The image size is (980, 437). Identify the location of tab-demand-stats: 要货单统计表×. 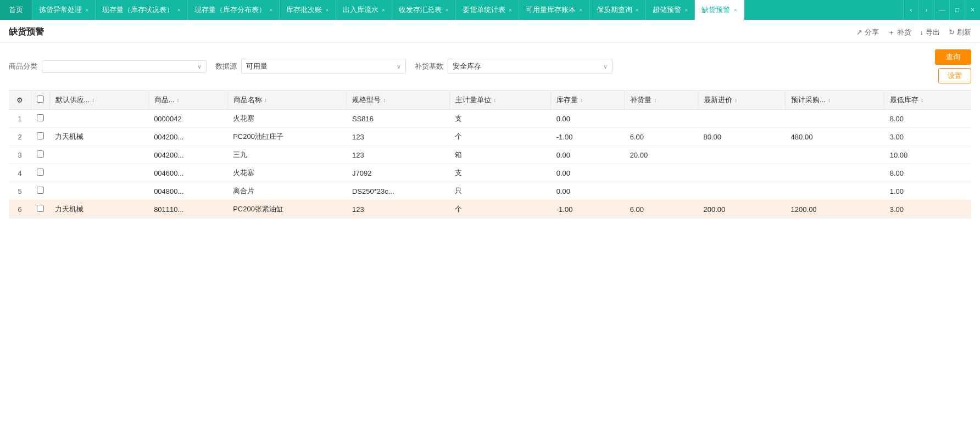
(488, 10).